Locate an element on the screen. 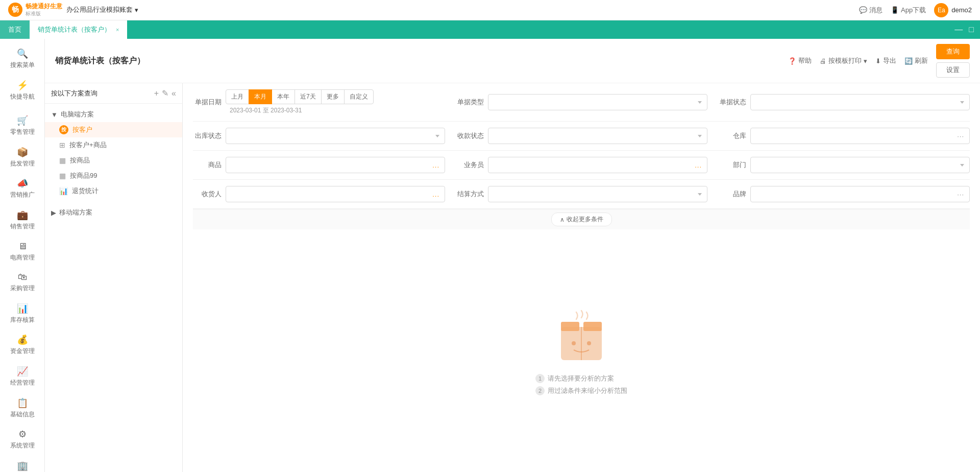  refresh-icon: 🔄 is located at coordinates (909, 61).